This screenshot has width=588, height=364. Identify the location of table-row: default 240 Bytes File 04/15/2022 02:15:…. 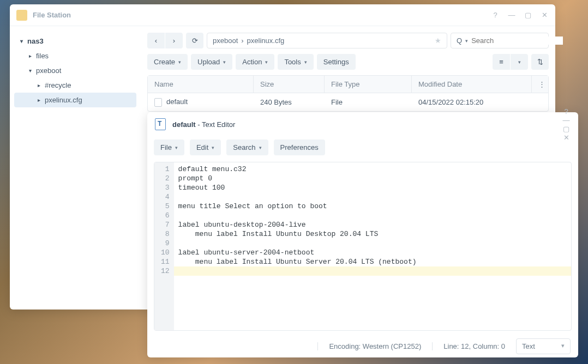
(348, 102).